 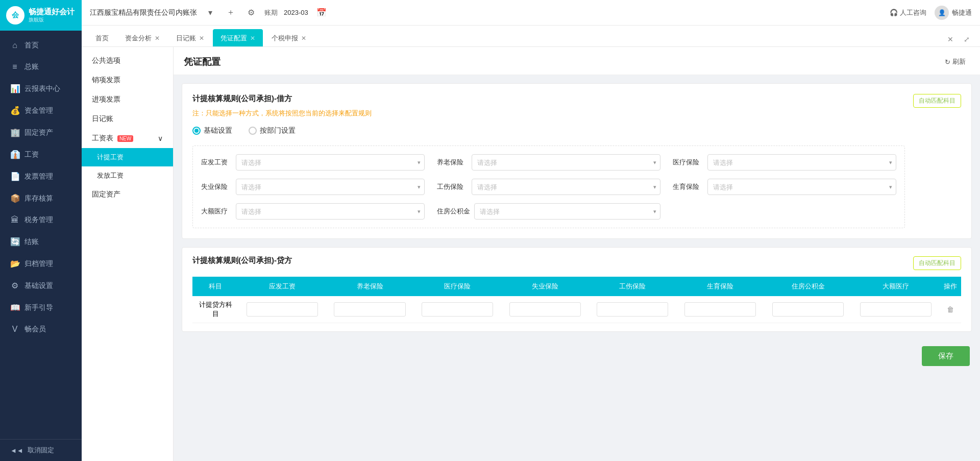 What do you see at coordinates (41, 220) in the screenshot?
I see `sidebar-item-tax: 🏛 税务管理` at bounding box center [41, 220].